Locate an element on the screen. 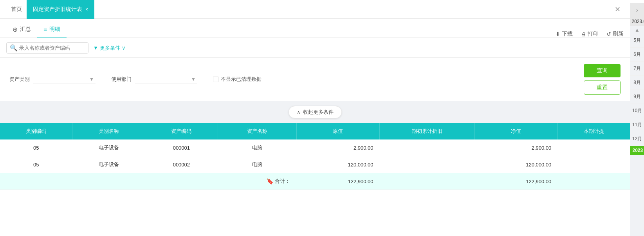  asset-category-arrow: ▼ is located at coordinates (92, 79).